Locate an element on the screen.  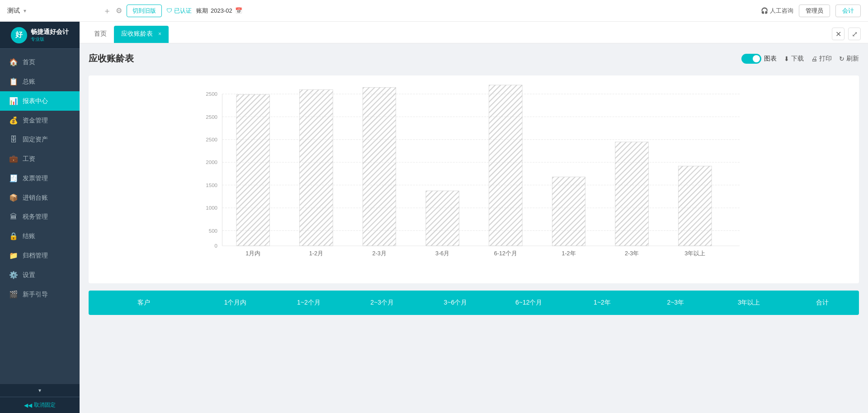
page-actions: 图表 ⬇ 下载 🖨 打印 ↻ 刷新 is located at coordinates (800, 59).